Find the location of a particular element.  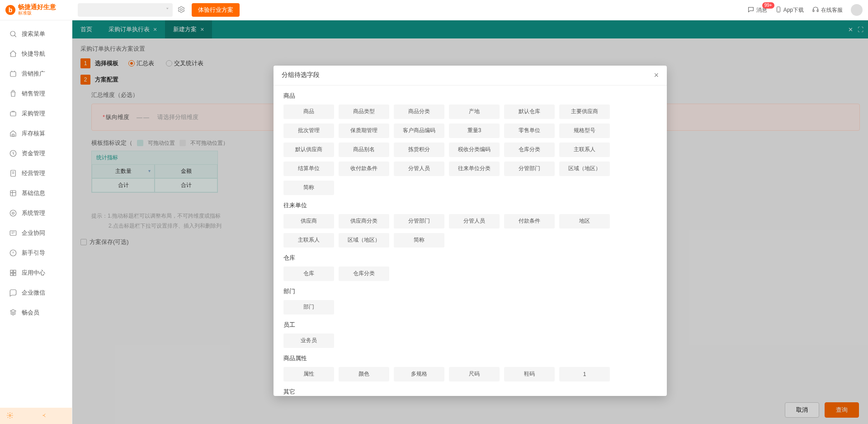

field-group-title: 商品属性 is located at coordinates (472, 358).